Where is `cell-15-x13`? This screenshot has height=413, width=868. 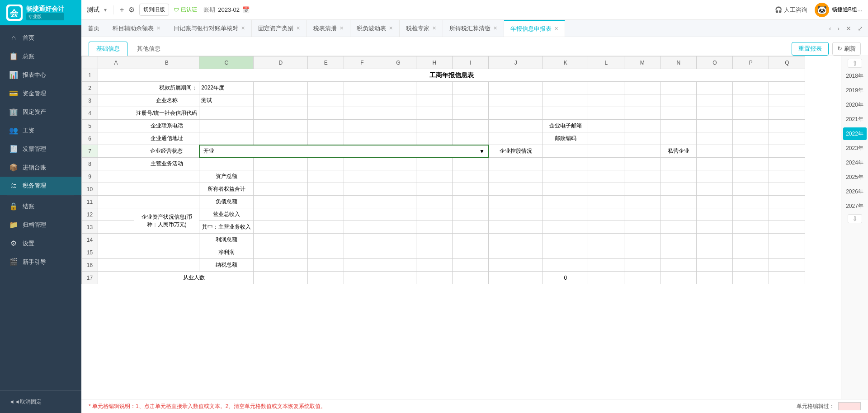 cell-15-x13 is located at coordinates (787, 253).